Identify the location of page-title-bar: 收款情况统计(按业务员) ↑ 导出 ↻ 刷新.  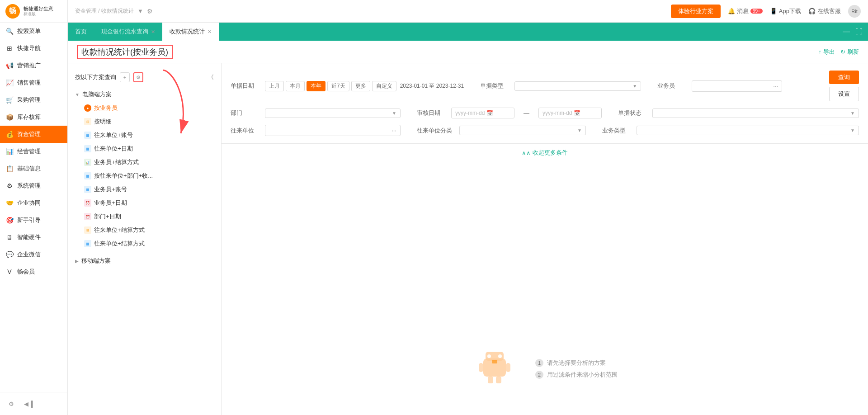
(468, 52).